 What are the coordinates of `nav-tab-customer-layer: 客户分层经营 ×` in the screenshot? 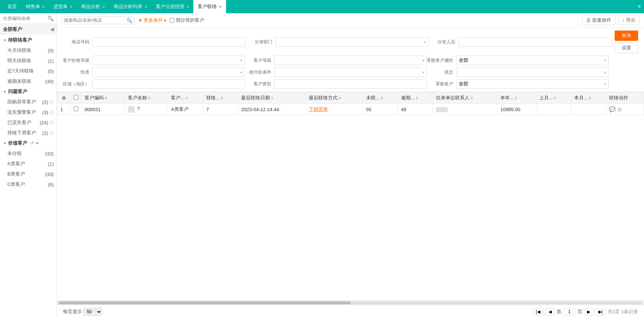 It's located at (172, 7).